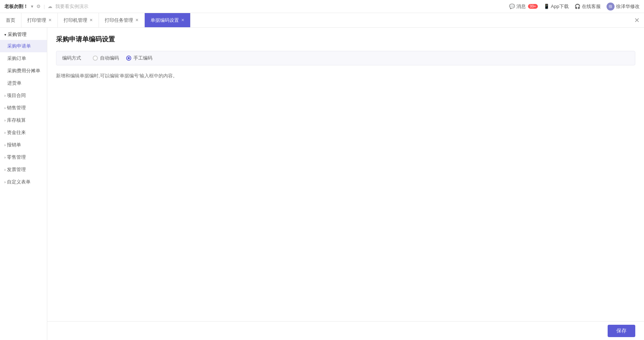  Describe the element at coordinates (123, 58) in the screenshot. I see `radio-group: 自动编码 手工编码` at that location.